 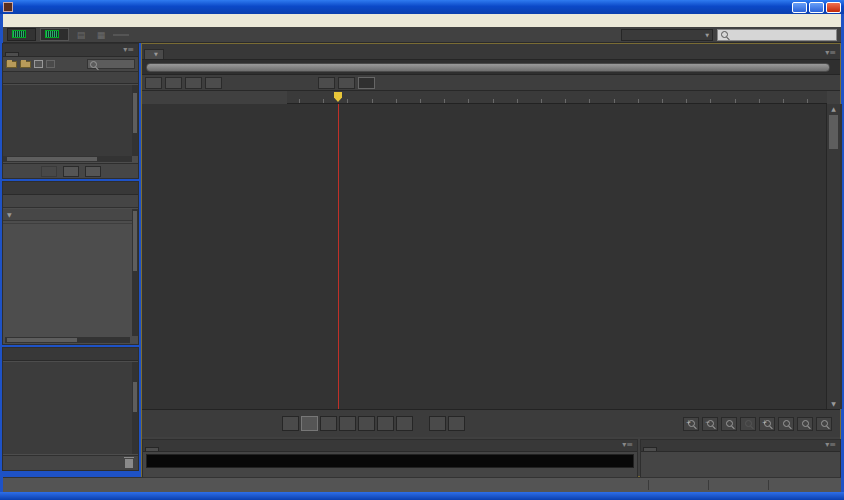 What do you see at coordinates (8, 7) in the screenshot?
I see `app-icon` at bounding box center [8, 7].